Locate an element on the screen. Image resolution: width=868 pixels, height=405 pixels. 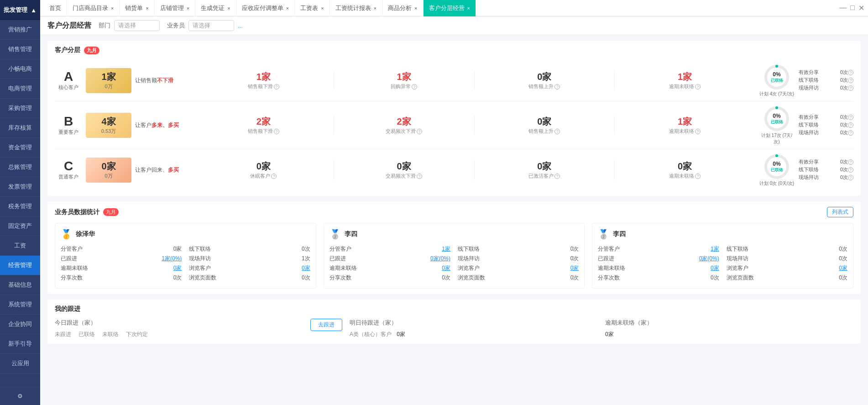
sidebar-item-企业协同: 企业协同 is located at coordinates (20, 324).